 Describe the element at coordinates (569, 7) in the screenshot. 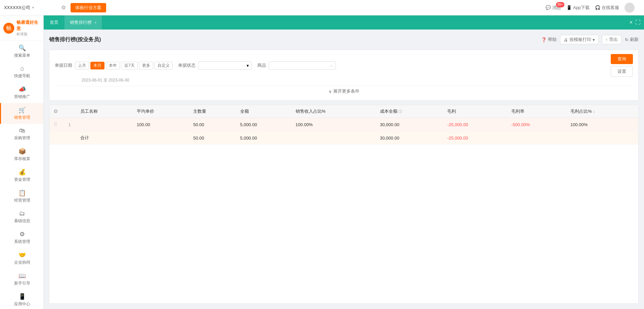

I see `mobile-icon: 📱` at that location.